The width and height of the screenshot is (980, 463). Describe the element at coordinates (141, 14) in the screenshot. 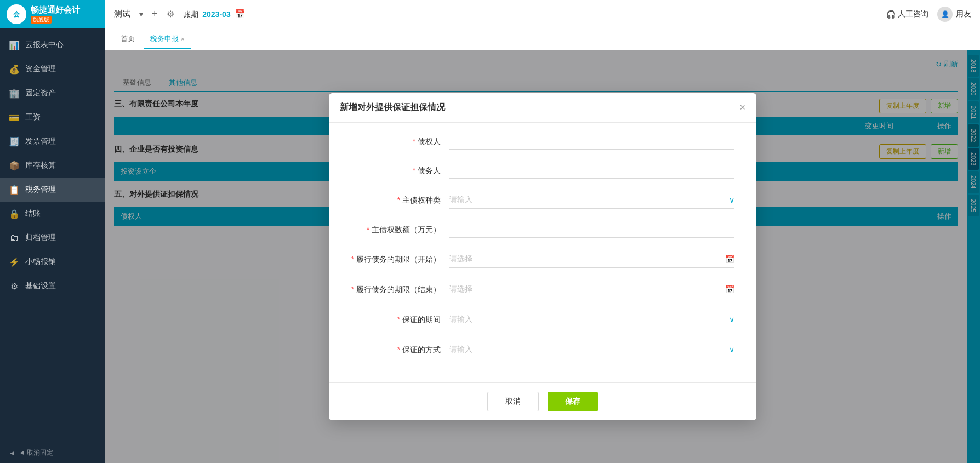

I see `company-dropdown-chevron: ▾` at that location.